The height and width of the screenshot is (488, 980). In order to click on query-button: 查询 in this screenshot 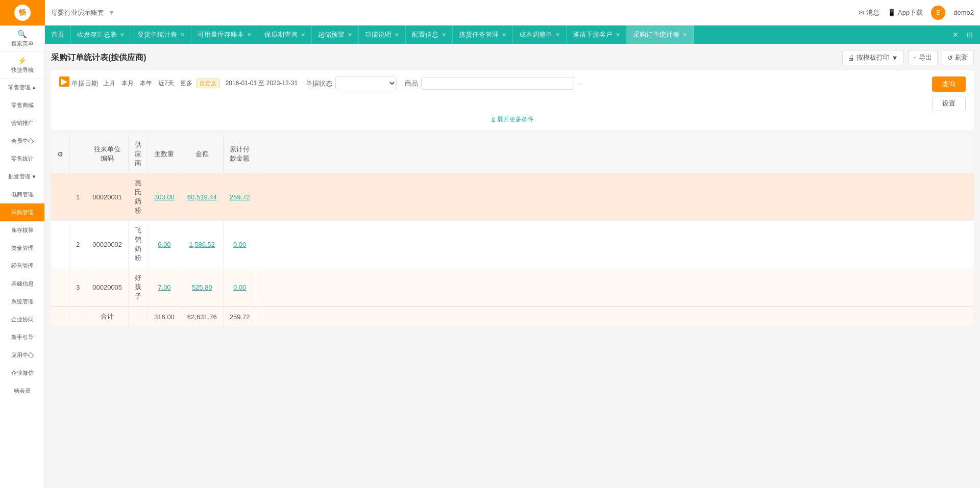, I will do `click(949, 84)`.